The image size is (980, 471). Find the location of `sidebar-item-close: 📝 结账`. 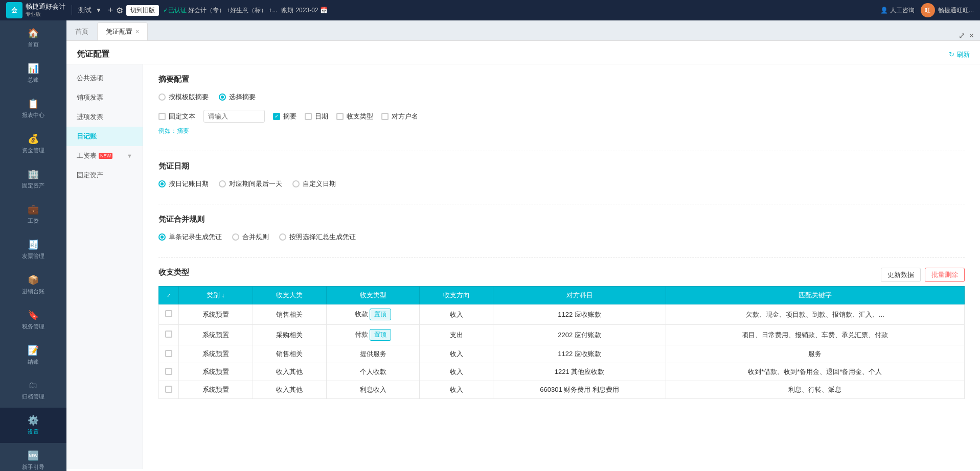

sidebar-item-close: 📝 结账 is located at coordinates (33, 356).